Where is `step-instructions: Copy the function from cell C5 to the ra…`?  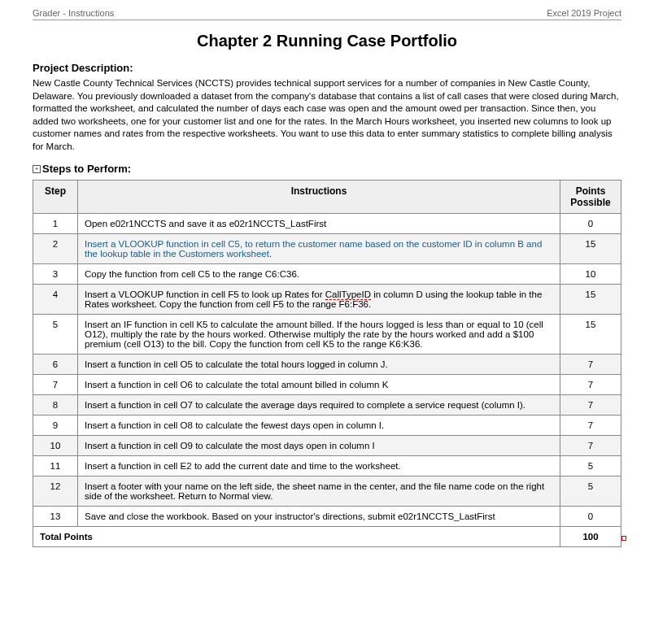
step-instructions: Copy the function from cell C5 to the ra… is located at coordinates (319, 275).